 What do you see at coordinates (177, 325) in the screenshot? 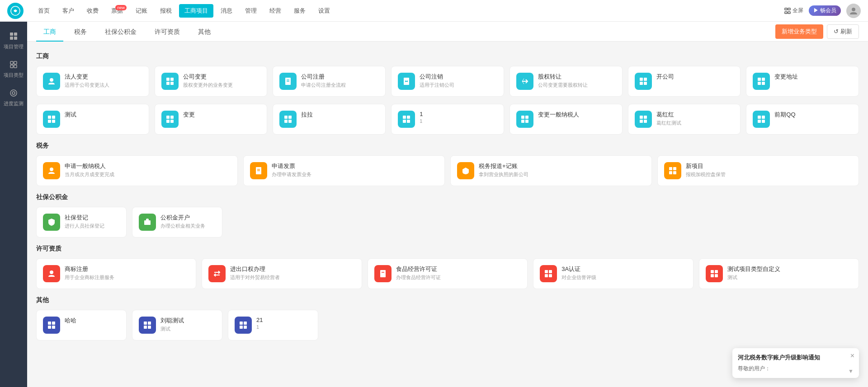
I see `card-liucong-test: 刘聪测试 测试` at bounding box center [177, 325].